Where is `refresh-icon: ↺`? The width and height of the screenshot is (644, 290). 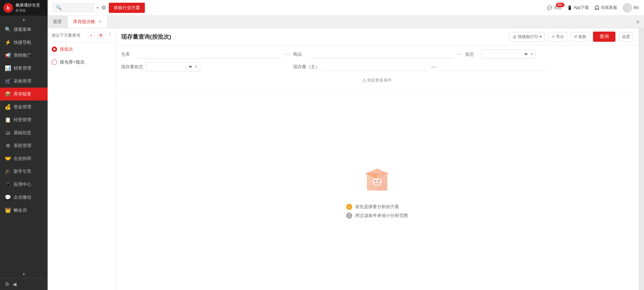 refresh-icon: ↺ is located at coordinates (575, 37).